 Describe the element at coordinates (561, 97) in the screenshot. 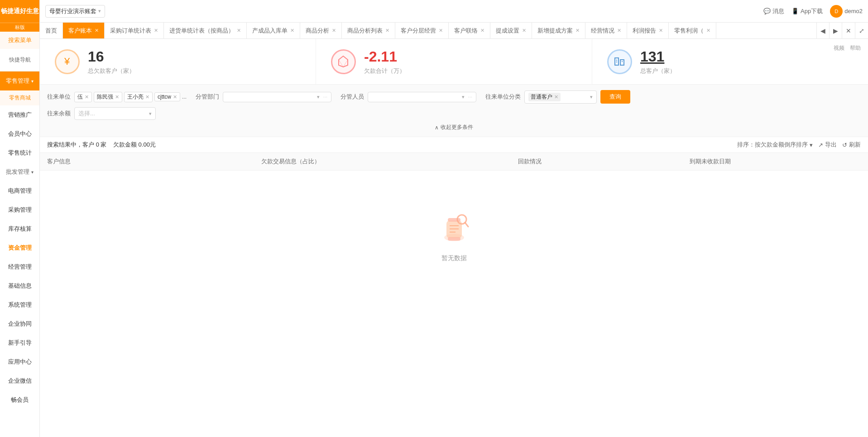

I see `filter-classify-select: 普通客户 ✕ ▾` at that location.